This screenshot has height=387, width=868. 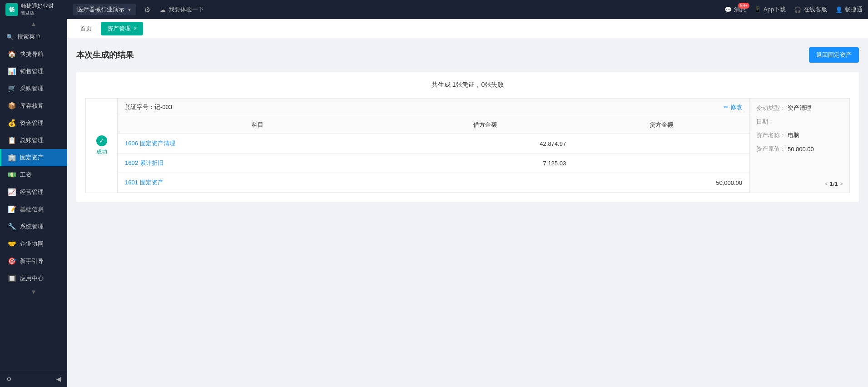 I want to click on sidebar-item-funds: 💰 资金管理, so click(x=34, y=123).